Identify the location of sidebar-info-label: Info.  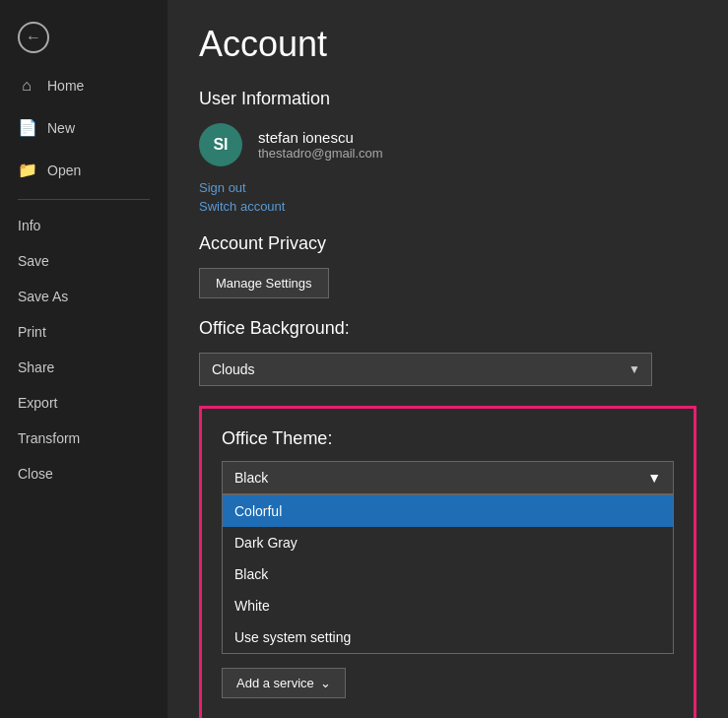
(30, 226).